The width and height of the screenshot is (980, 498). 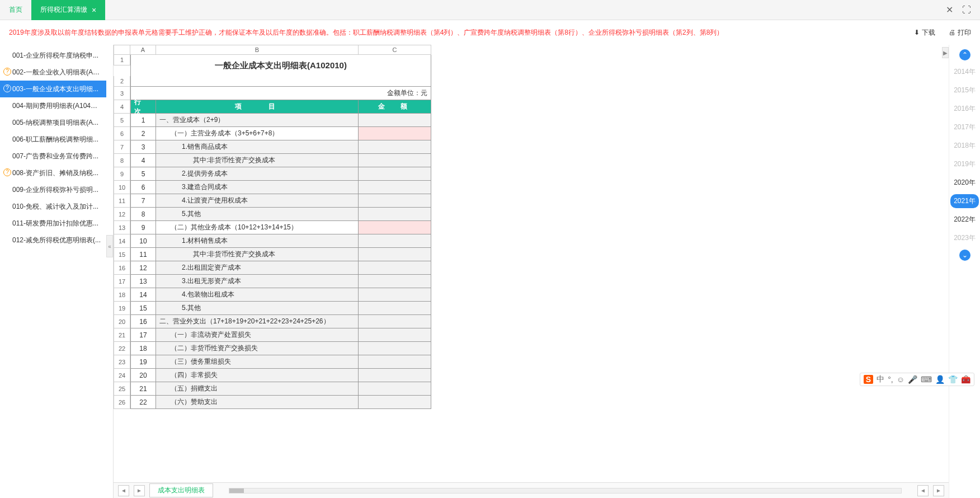 What do you see at coordinates (122, 335) in the screenshot?
I see `row-number: 21` at bounding box center [122, 335].